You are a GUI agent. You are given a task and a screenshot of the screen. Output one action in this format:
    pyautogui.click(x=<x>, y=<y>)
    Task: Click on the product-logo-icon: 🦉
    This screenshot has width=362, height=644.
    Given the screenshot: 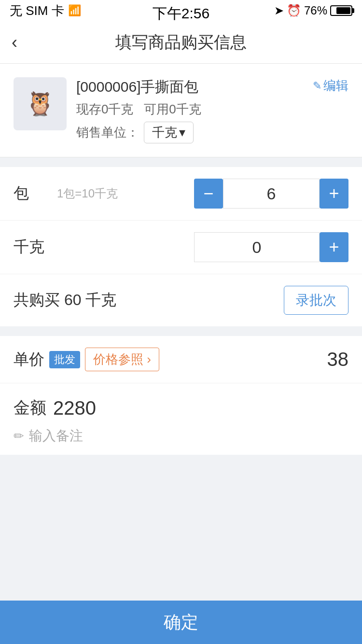 What is the action you would take?
    pyautogui.click(x=40, y=104)
    